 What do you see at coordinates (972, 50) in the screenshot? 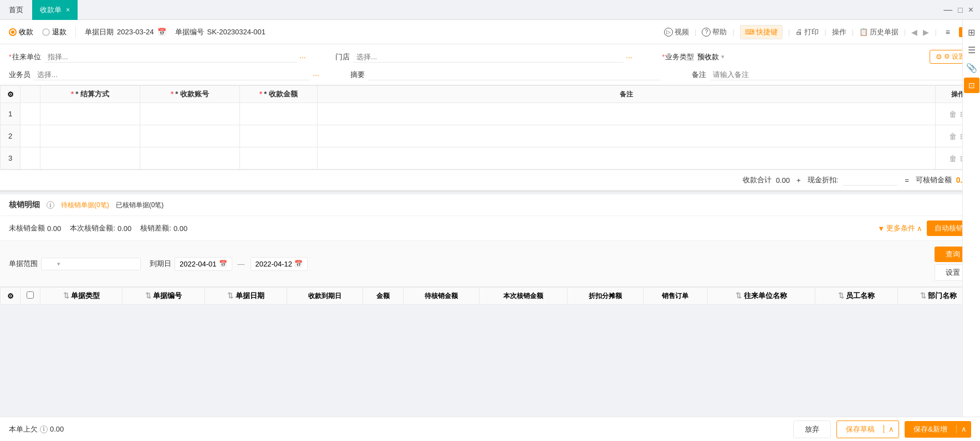
I see `rp-icon-2: ☰` at bounding box center [972, 50].